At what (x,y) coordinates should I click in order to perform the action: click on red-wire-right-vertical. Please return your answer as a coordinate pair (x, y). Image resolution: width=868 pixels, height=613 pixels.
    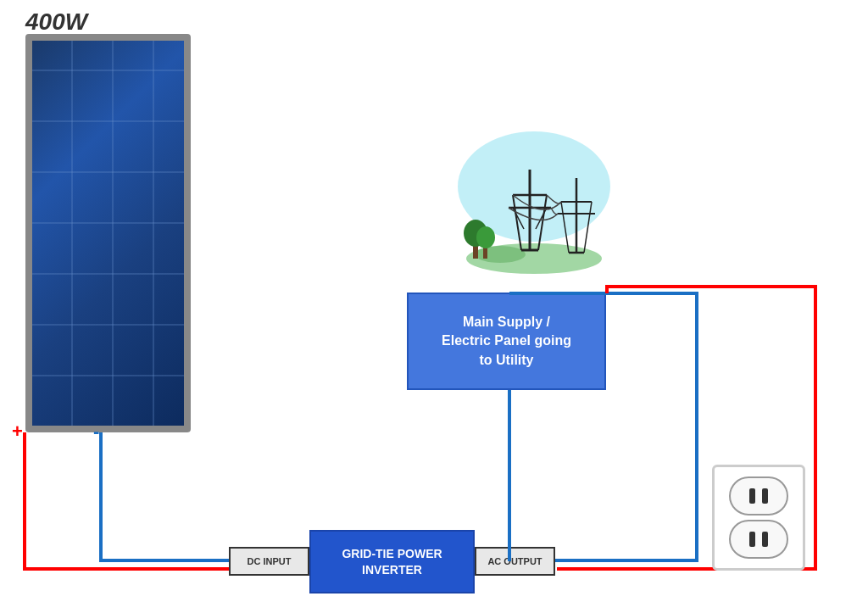
    Looking at the image, I should click on (815, 427).